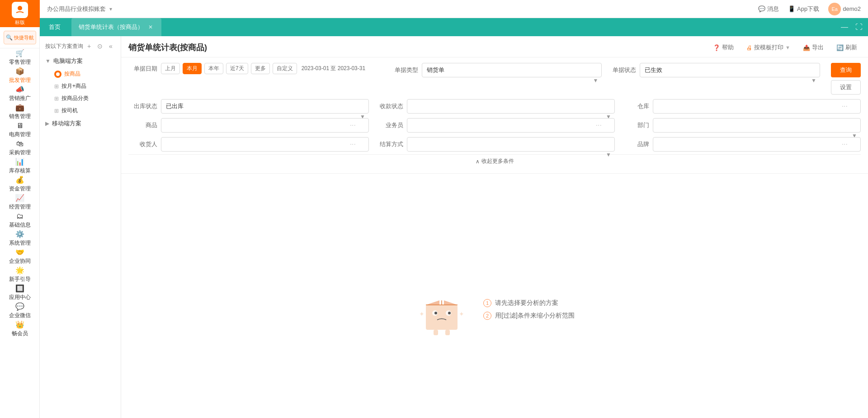 Image resolution: width=868 pixels, height=418 pixels. I want to click on tree-by-month-product: ⊞ 按月+商品, so click(86, 86).